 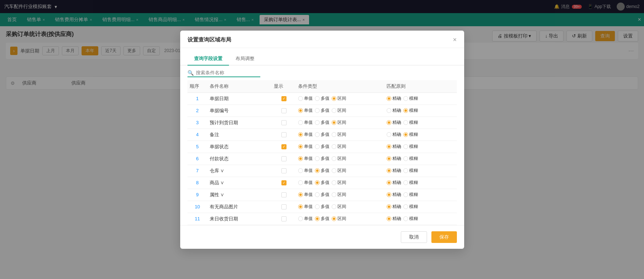 What do you see at coordinates (208, 59) in the screenshot?
I see `tab-field-settings: 查询字段设置` at bounding box center [208, 59].